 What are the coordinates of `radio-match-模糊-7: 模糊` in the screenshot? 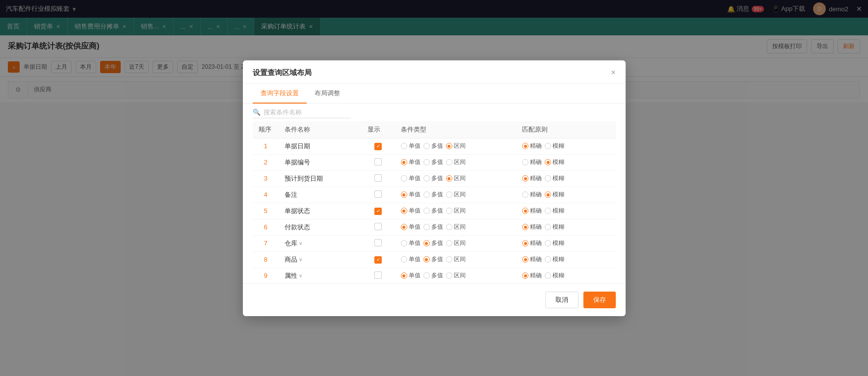 It's located at (554, 259).